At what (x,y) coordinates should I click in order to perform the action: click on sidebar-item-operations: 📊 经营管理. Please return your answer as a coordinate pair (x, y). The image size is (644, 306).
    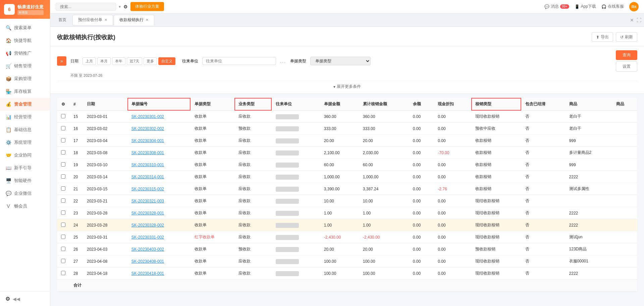
    Looking at the image, I should click on (25, 117).